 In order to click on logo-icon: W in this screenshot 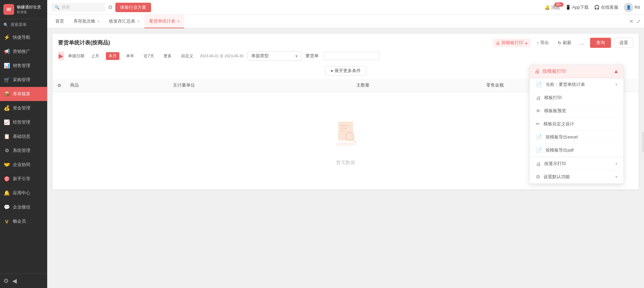, I will do `click(9, 9)`.